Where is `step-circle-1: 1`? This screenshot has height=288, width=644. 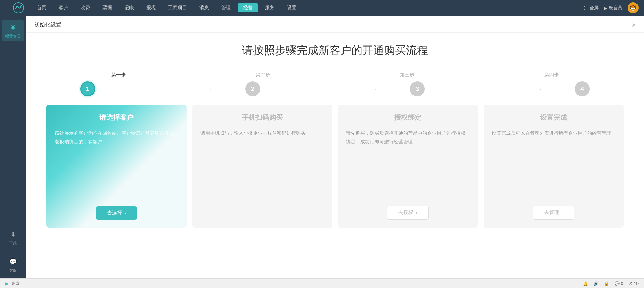
step-circle-1: 1 is located at coordinates (88, 89).